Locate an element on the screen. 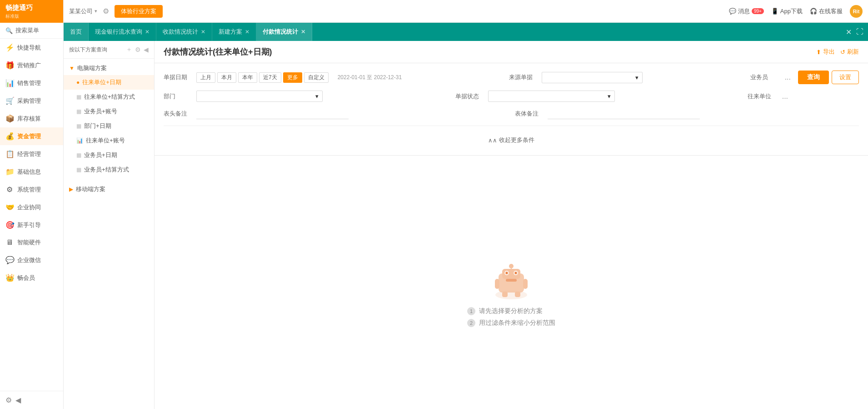  messages-button: 💬 消息 99+ is located at coordinates (746, 11).